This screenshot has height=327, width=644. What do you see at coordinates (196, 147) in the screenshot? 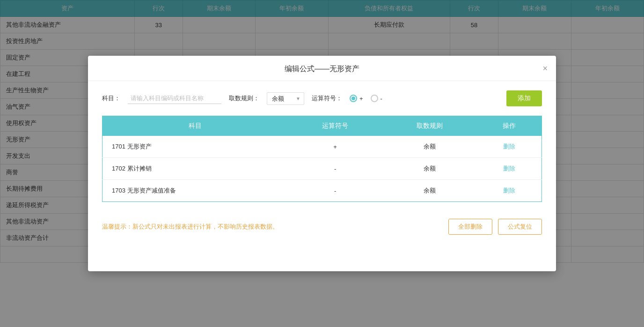
I see `cell-subject: 1701 无形资产` at bounding box center [196, 147].